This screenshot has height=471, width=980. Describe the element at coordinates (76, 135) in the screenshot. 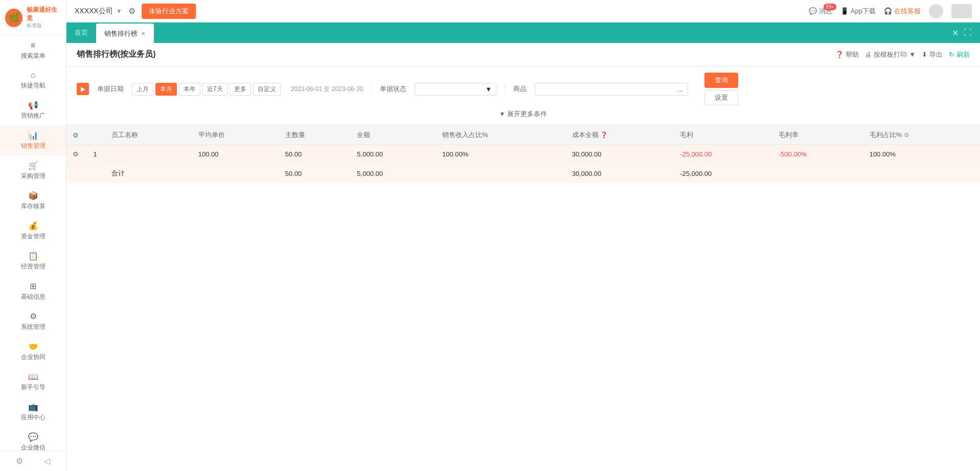

I see `col-settings: ⚙` at that location.